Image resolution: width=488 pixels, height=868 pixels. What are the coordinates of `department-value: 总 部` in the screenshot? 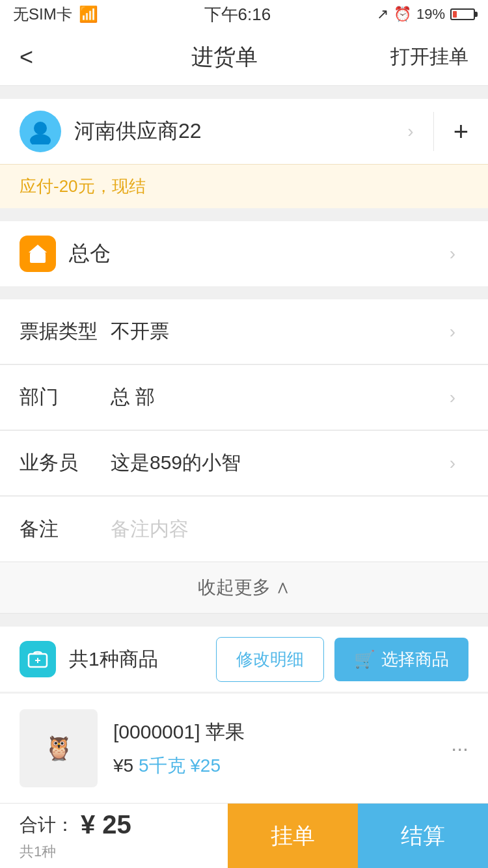 It's located at (280, 397).